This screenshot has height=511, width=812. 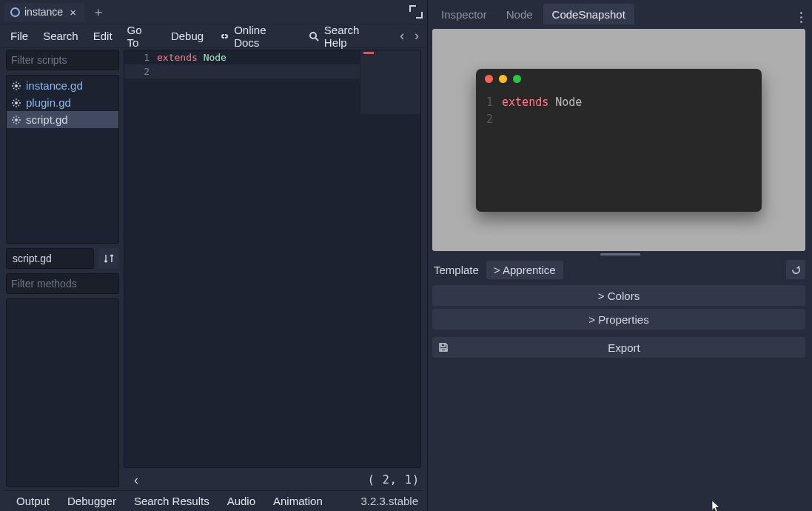 I want to click on colors-section: > Colors, so click(x=619, y=295).